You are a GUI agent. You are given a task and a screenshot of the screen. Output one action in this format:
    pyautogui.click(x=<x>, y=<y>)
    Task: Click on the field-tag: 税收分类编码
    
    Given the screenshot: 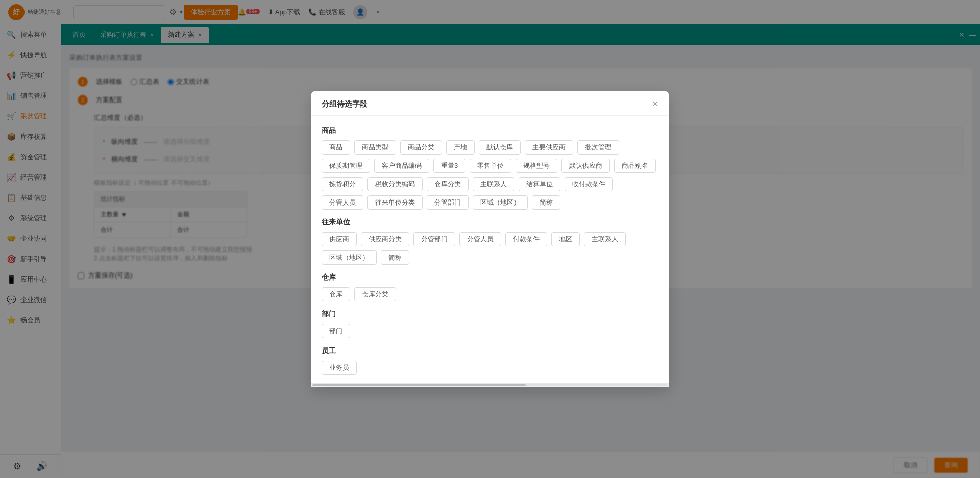 What is the action you would take?
    pyautogui.click(x=395, y=184)
    